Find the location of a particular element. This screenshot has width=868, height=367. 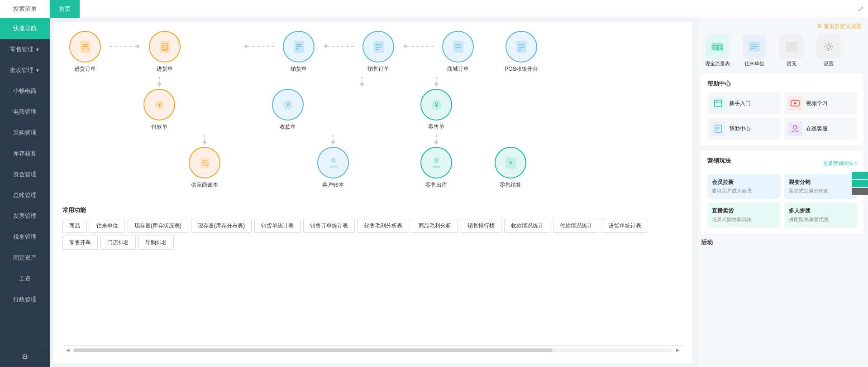

func-btn: 商品 is located at coordinates (75, 226).